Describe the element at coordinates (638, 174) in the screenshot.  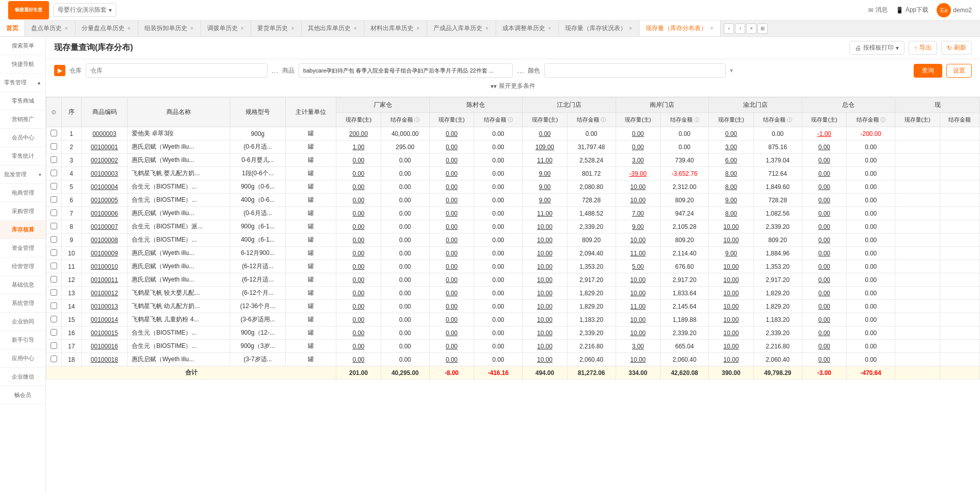
I see `cell-nanan-cur: -39.00` at that location.